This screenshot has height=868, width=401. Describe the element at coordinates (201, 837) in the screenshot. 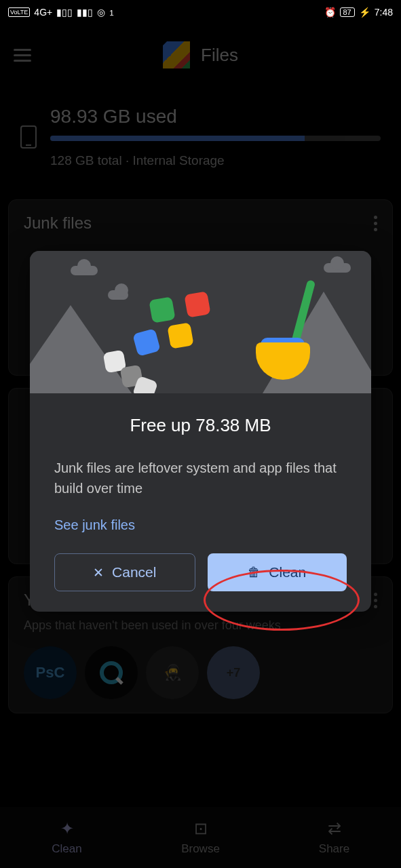

I see `nav-browse: ⊡ Browse` at that location.